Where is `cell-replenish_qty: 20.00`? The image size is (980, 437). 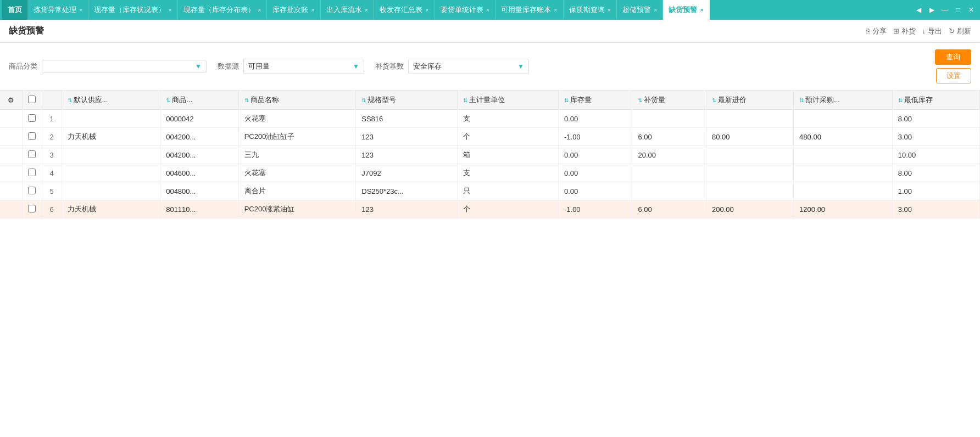
cell-replenish_qty: 20.00 is located at coordinates (669, 155).